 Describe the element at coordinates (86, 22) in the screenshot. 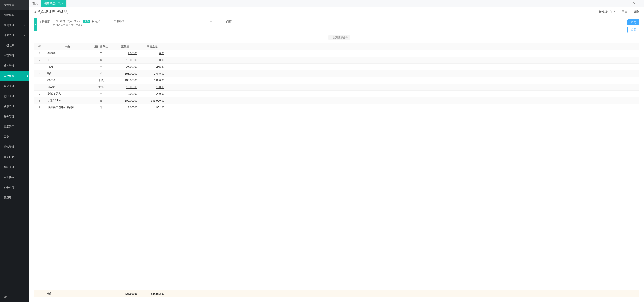

I see `date-more-badge: 更多` at that location.